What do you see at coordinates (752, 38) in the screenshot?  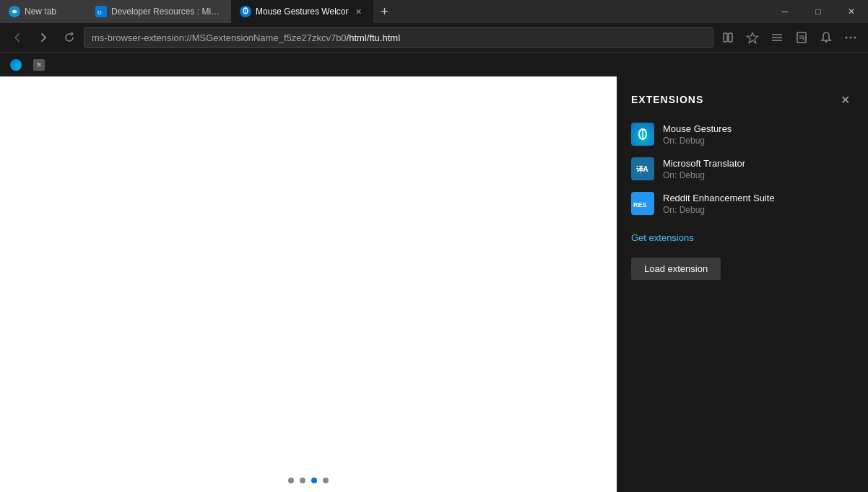 I see `star-icon` at bounding box center [752, 38].